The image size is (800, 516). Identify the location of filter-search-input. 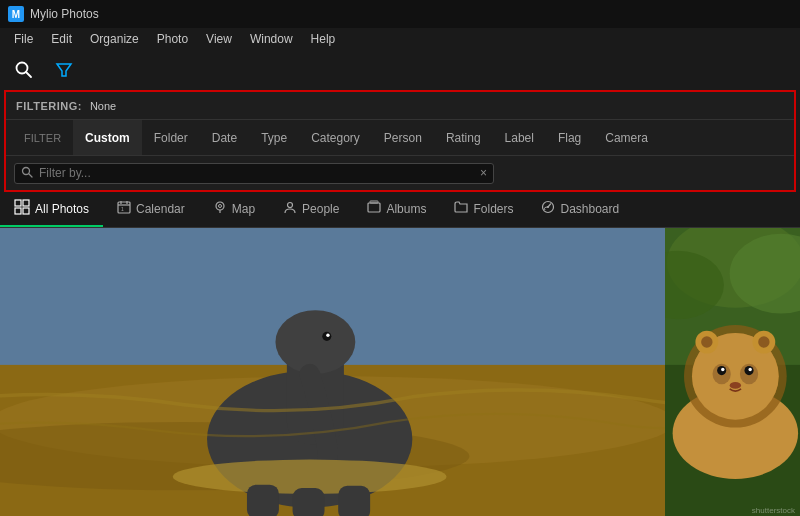
(256, 173).